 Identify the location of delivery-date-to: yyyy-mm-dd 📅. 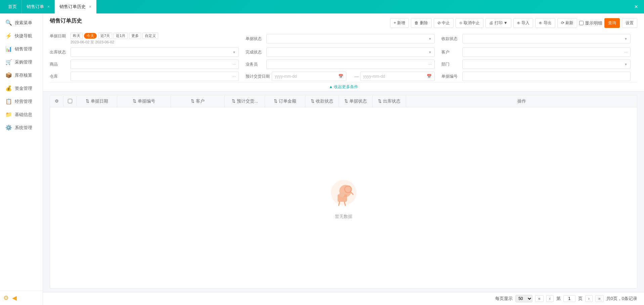
(397, 76).